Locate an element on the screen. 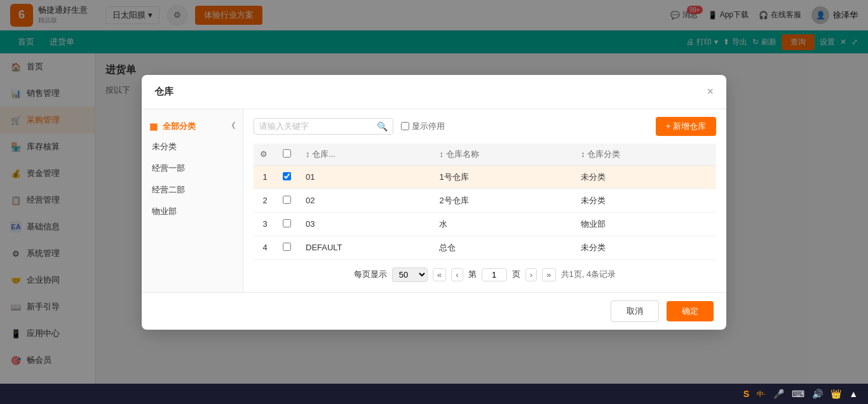 This screenshot has height=404, width=868. sort-icon-name: ↕ is located at coordinates (441, 154).